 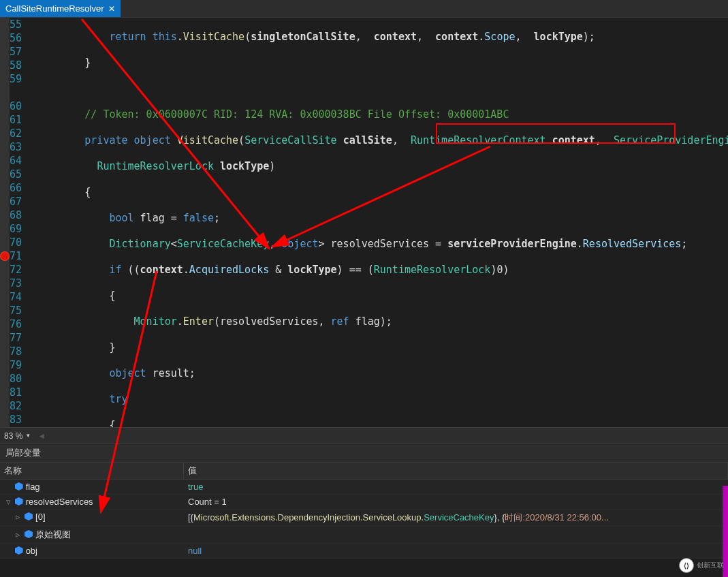 I want to click on breakpoint-gutter, so click(x=5, y=222).